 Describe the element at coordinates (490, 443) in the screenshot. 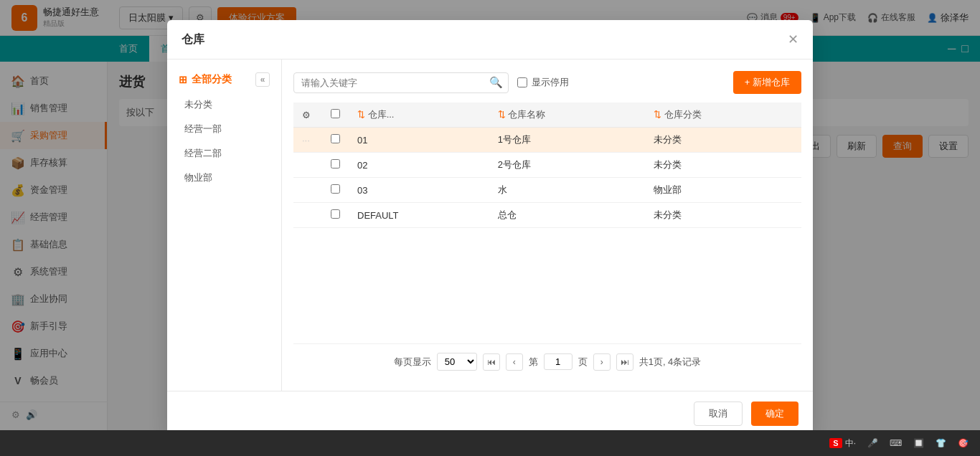

I see `statusbar: S 中· 🎤 ⌨ 🔲 👕 🎯` at that location.